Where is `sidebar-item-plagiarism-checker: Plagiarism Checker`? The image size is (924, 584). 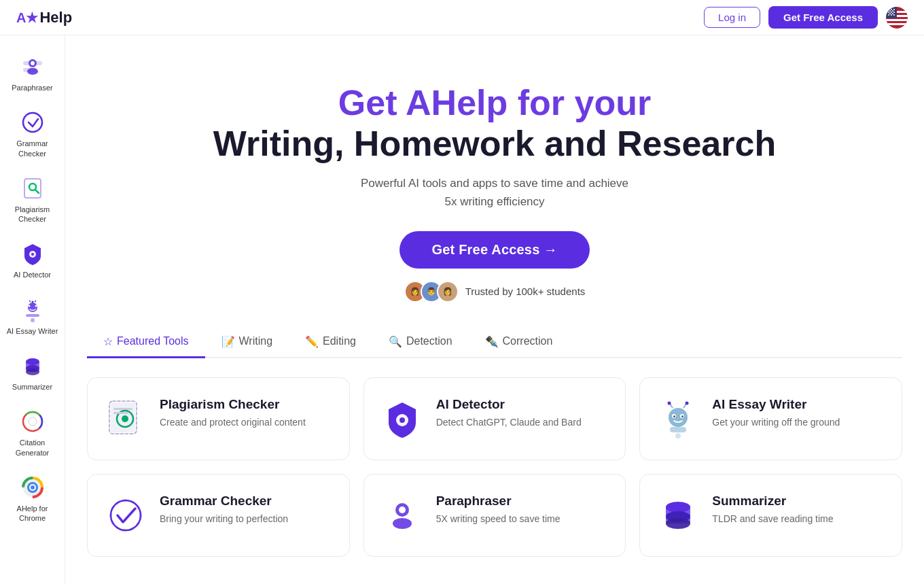
sidebar-item-plagiarism-checker: Plagiarism Checker is located at coordinates (33, 200).